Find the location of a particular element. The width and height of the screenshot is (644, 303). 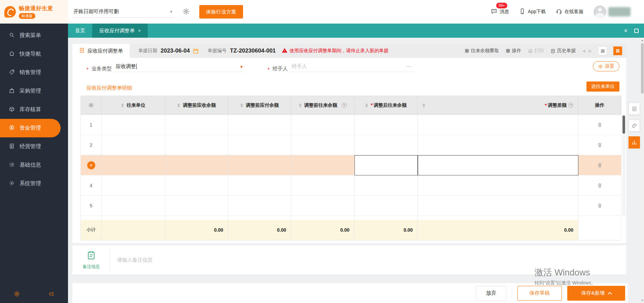

sidebar-item-funds: 资金管理 is located at coordinates (30, 128).